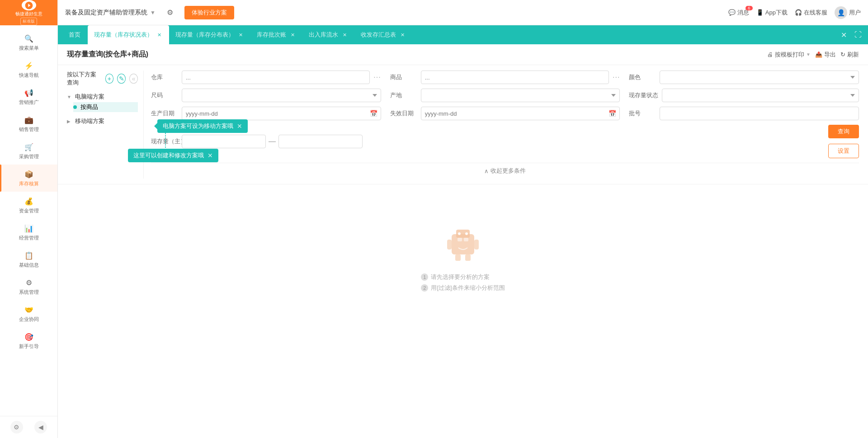  Describe the element at coordinates (830, 55) in the screenshot. I see `export-label: 导出` at that location.